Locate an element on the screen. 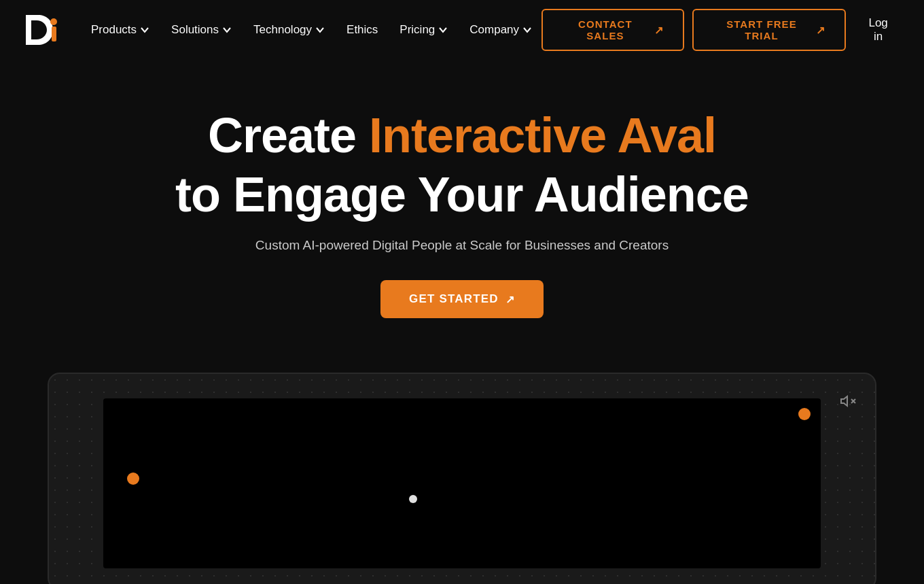 The image size is (924, 584). logo is located at coordinates (42, 30).